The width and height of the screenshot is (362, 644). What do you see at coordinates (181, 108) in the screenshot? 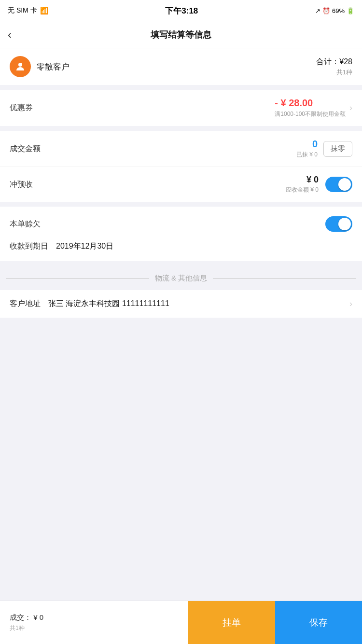
I see `coupon-row: 优惠券 - ¥ 28.00 满1000-100不限制使用金额 ›` at bounding box center [181, 108].